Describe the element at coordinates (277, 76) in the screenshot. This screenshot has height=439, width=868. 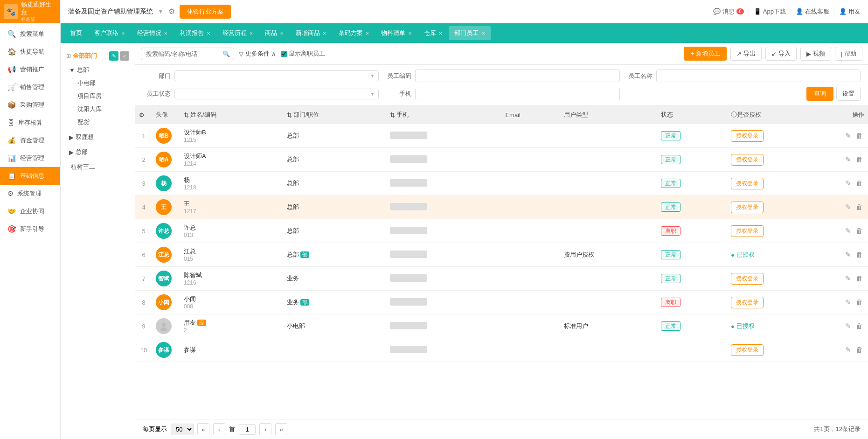
I see `dept-filter-select: ▼` at that location.